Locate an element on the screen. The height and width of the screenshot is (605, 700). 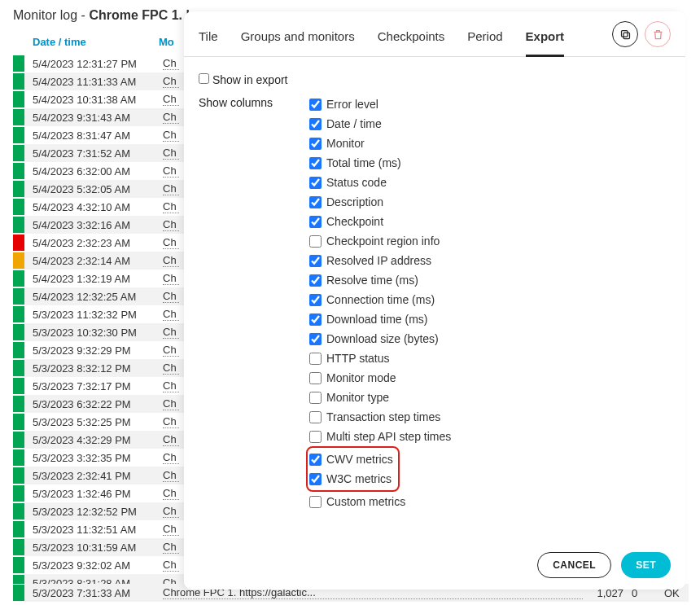
export-column-option: Resolved IP address is located at coordinates (490, 261).